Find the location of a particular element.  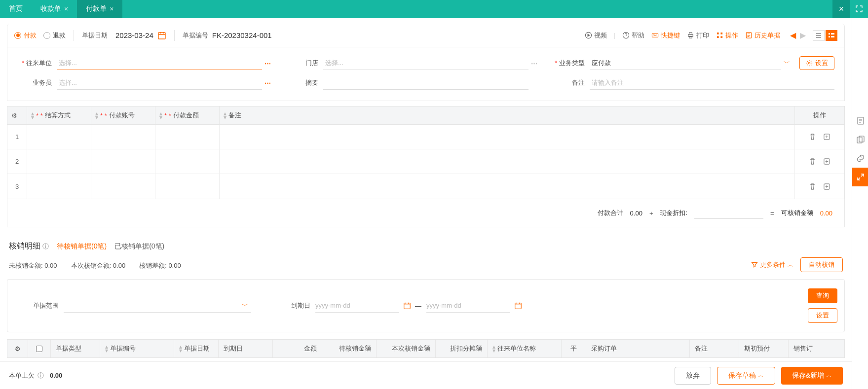

col-ping: 平 is located at coordinates (574, 349).